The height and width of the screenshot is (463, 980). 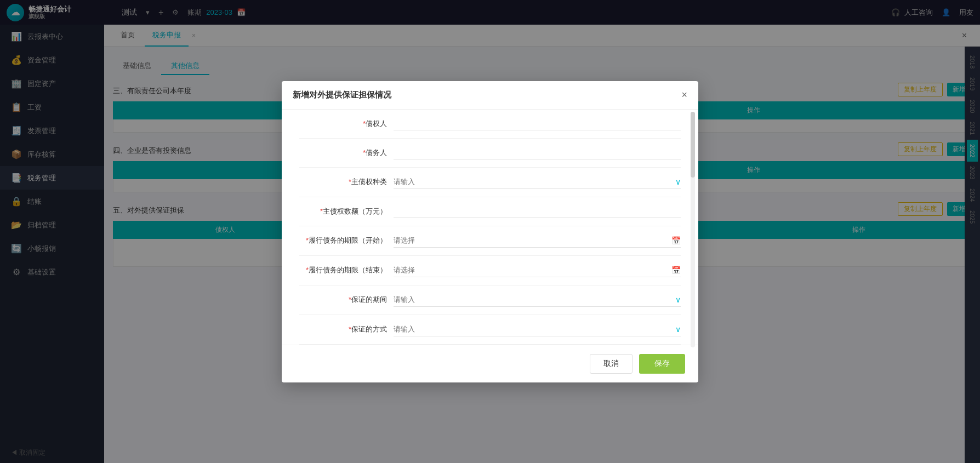 What do you see at coordinates (533, 270) in the screenshot?
I see `date-input-period-end` at bounding box center [533, 270].